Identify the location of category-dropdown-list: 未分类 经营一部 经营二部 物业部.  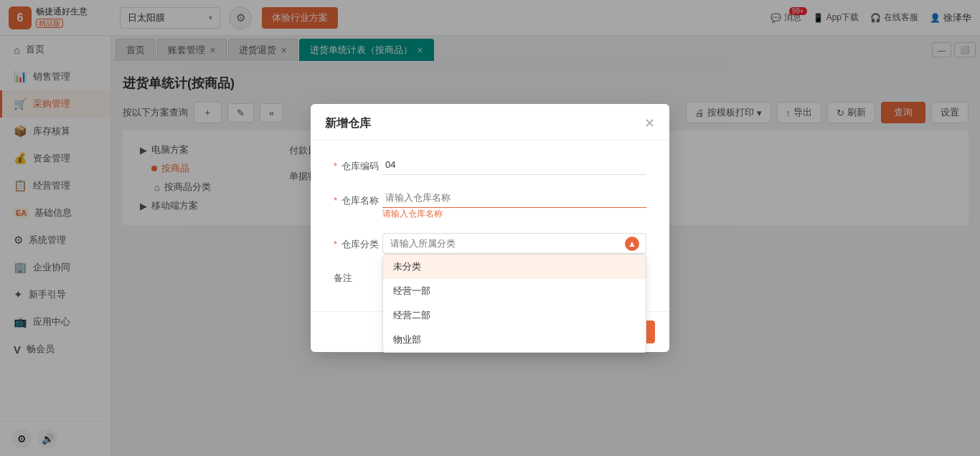
(514, 303).